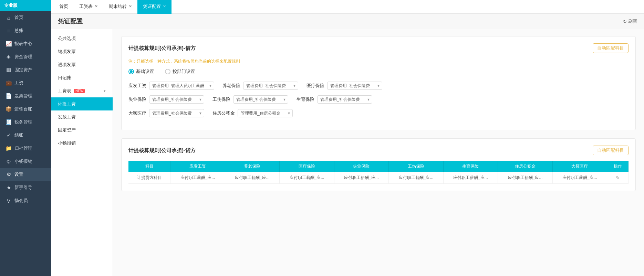 The image size is (644, 276). Describe the element at coordinates (182, 86) in the screenshot. I see `select-salary: 管理费用_管理人员职工薪酬` at that location.